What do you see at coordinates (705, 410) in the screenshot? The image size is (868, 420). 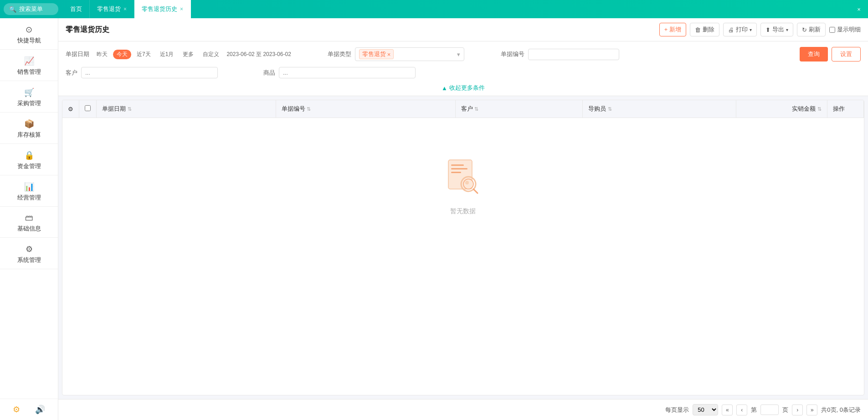 I see `page-size-select: 10 20 50 100` at bounding box center [705, 410].